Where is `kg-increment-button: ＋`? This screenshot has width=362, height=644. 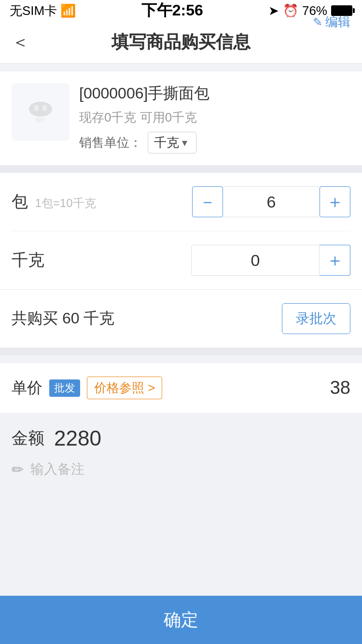 kg-increment-button: ＋ is located at coordinates (335, 260).